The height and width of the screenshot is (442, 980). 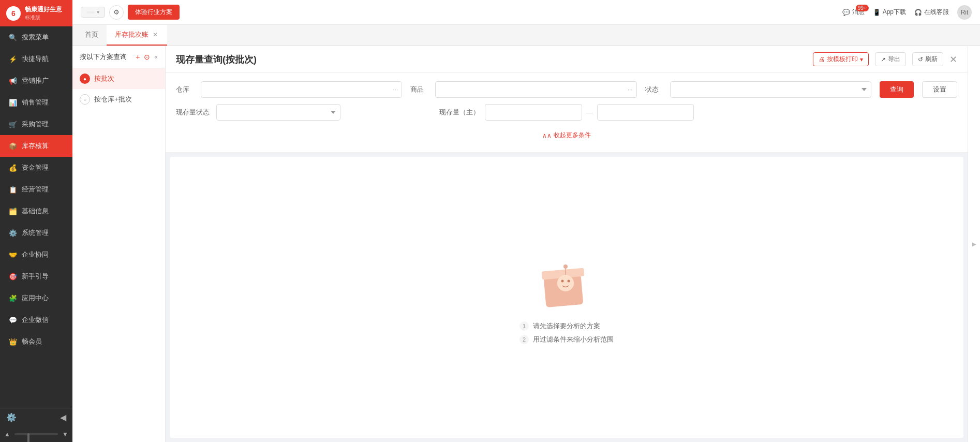 I want to click on sales-icon: 📊, so click(x=13, y=102).